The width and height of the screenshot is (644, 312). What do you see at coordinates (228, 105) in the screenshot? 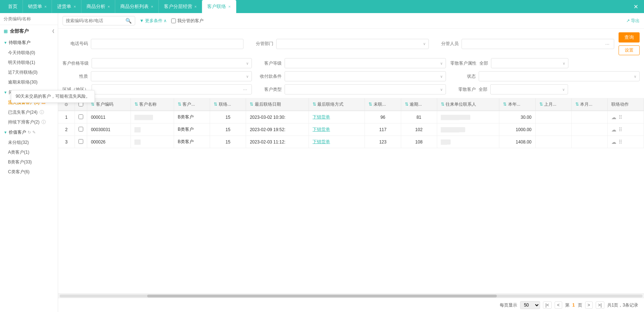
I see `th-contact: ⇅ 联络...` at bounding box center [228, 105].